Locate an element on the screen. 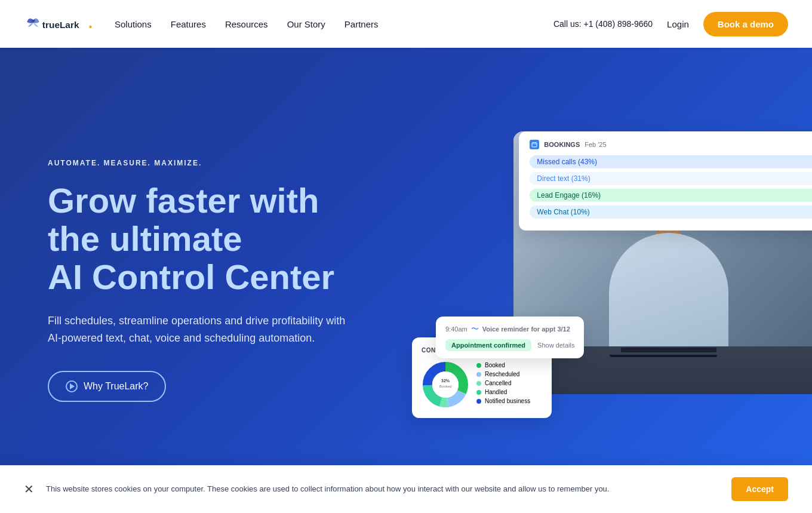  hero-heading-line2: the ultimate is located at coordinates (145, 239).